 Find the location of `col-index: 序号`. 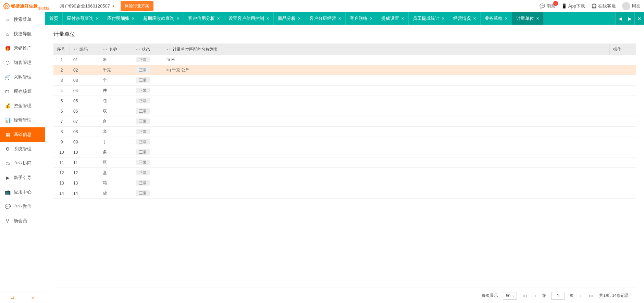

col-index: 序号 is located at coordinates (62, 49).